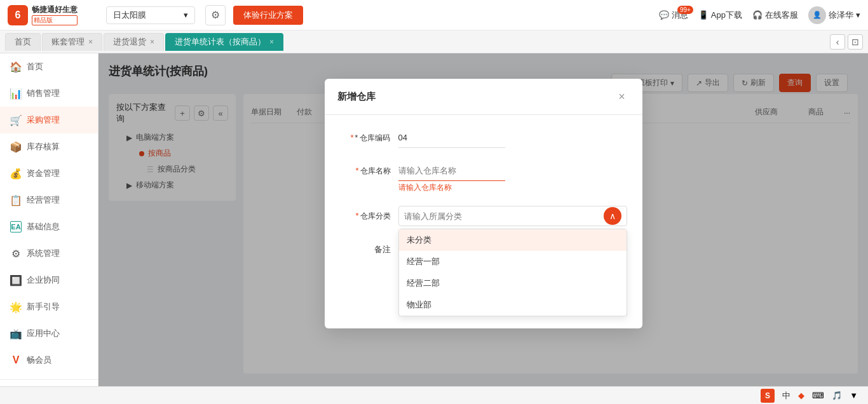 Image resolution: width=868 pixels, height=404 pixels. What do you see at coordinates (452, 171) in the screenshot?
I see `warehouse-name-input` at bounding box center [452, 171].